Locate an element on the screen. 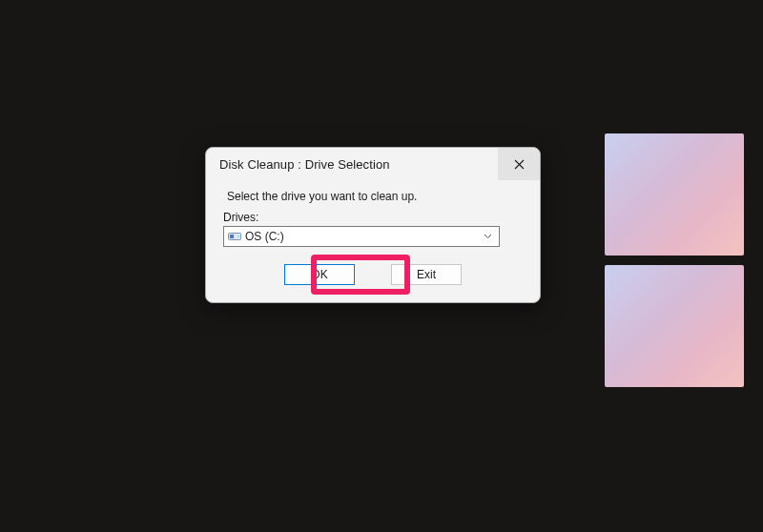 The width and height of the screenshot is (763, 532). dialog-titlebar: Disk Cleanup : Drive Selection is located at coordinates (373, 164).